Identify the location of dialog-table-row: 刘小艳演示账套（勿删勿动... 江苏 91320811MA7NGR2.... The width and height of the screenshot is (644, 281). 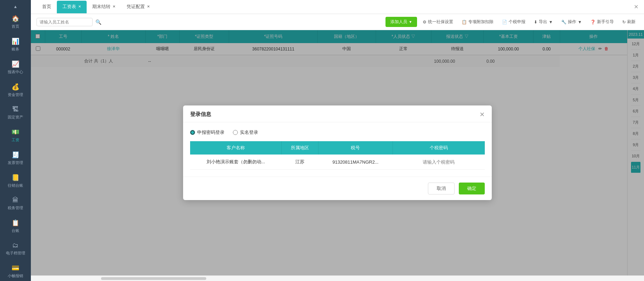
(337, 162).